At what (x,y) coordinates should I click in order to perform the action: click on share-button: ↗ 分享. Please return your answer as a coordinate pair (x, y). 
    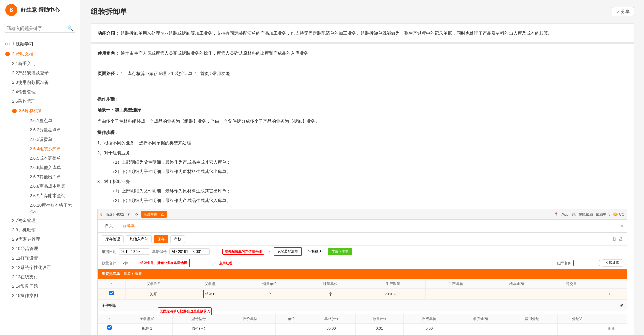
    Looking at the image, I should click on (623, 12).